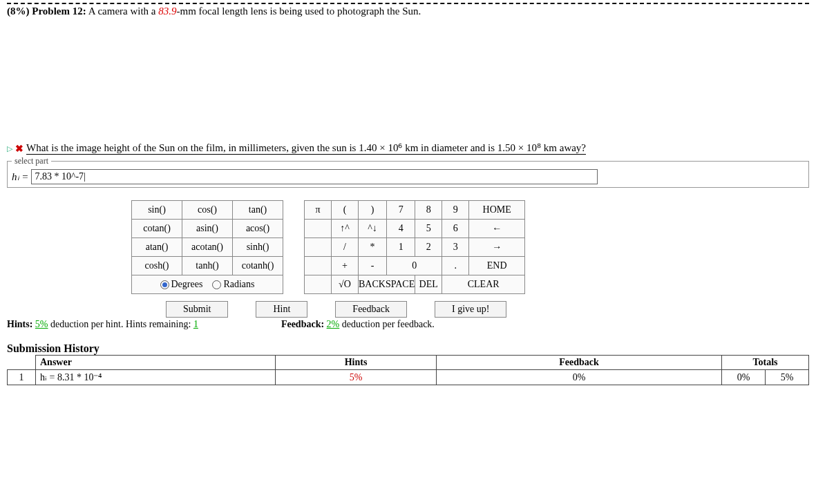  What do you see at coordinates (207, 247) in the screenshot?
I see `key-acotan: acotan()` at bounding box center [207, 247].